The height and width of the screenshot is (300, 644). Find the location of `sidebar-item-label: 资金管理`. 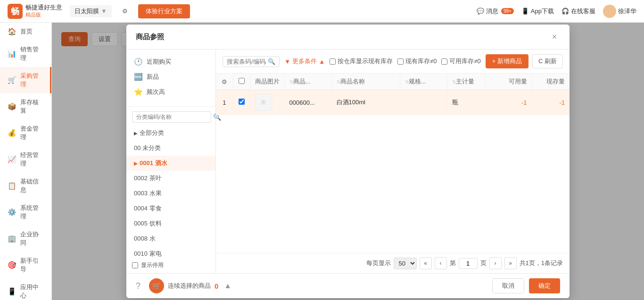

sidebar-item-label: 资金管理 is located at coordinates (32, 133).